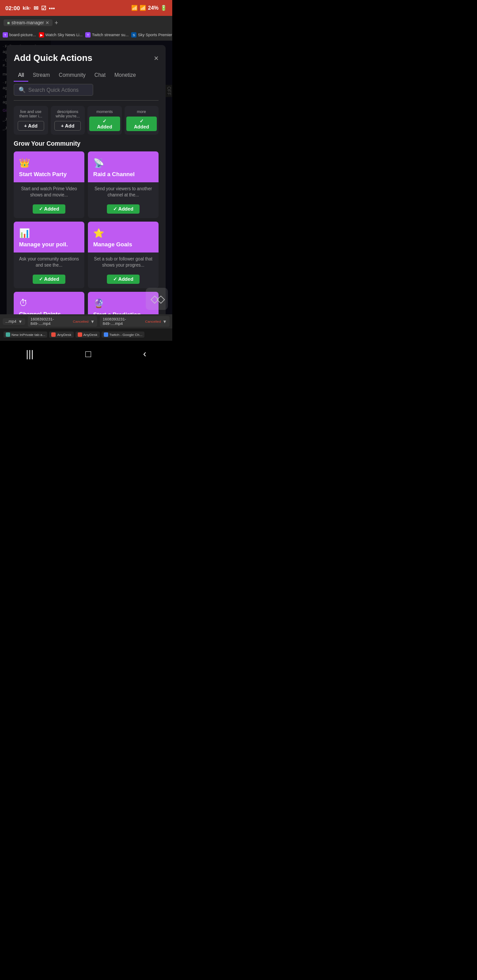 Image resolution: width=477 pixels, height=980 pixels. I want to click on modal-title: Add Quick Actions, so click(53, 58).